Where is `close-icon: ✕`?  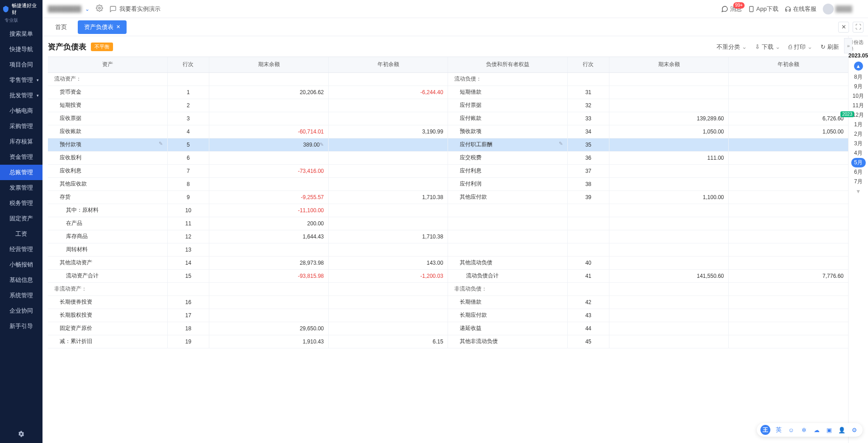 close-icon: ✕ is located at coordinates (118, 27).